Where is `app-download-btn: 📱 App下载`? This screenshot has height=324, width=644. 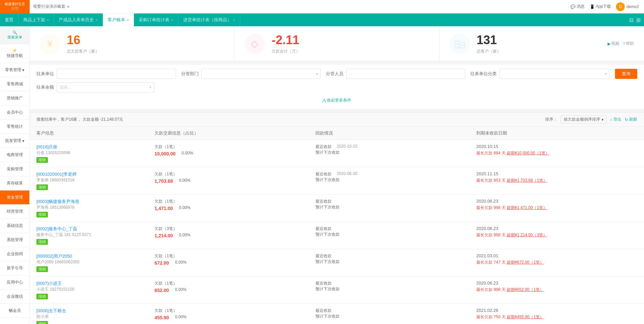 app-download-btn: 📱 App下载 is located at coordinates (600, 7).